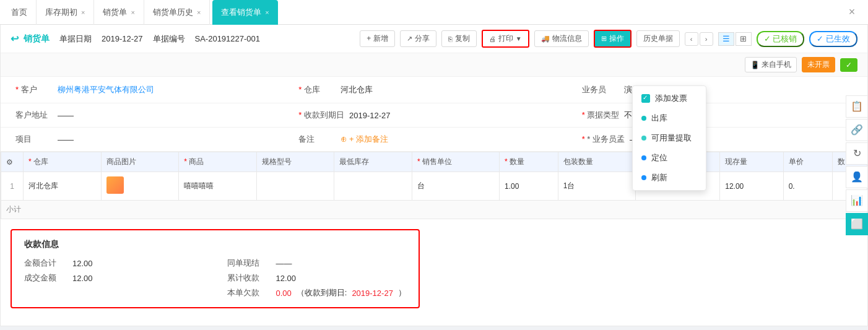  Describe the element at coordinates (726, 39) in the screenshot. I see `list-view-button: ☰` at that location.